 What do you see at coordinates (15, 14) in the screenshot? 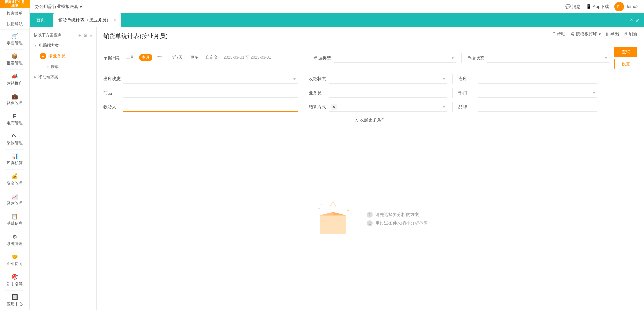
I see `search-menu-item: 搜索菜单` at bounding box center [15, 14].